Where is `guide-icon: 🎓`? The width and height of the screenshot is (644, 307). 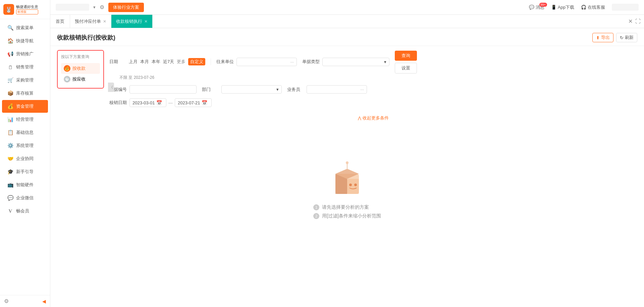
guide-icon: 🎓 is located at coordinates (10, 172).